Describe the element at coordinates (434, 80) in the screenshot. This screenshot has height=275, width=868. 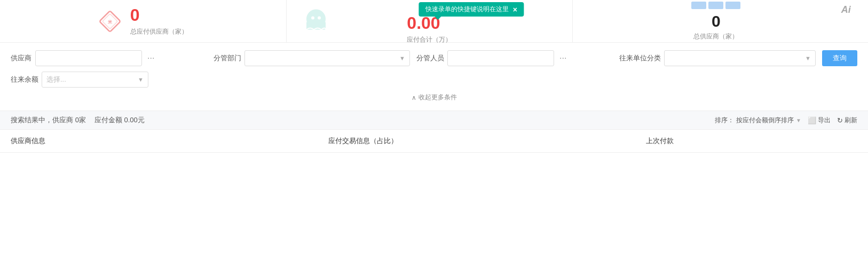
I see `search-row-2: 往来余额 选择... ▼` at that location.